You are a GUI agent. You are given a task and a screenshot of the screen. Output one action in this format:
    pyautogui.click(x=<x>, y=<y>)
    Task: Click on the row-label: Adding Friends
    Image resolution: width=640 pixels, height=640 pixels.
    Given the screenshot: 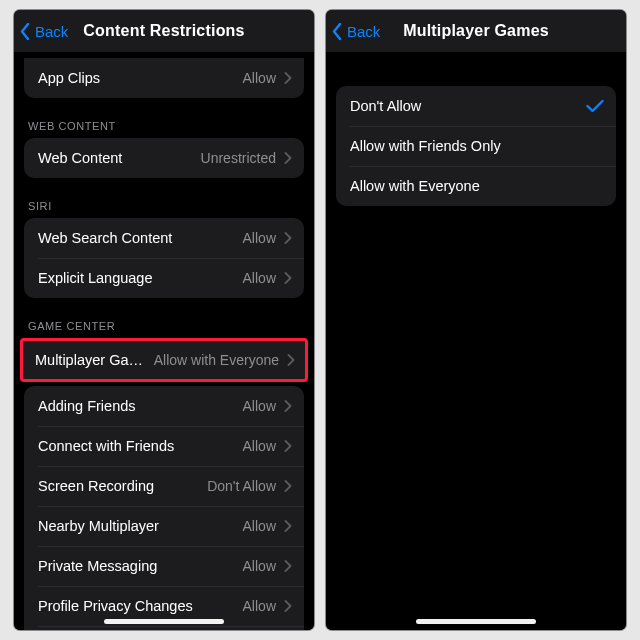 What is the action you would take?
    pyautogui.click(x=136, y=406)
    